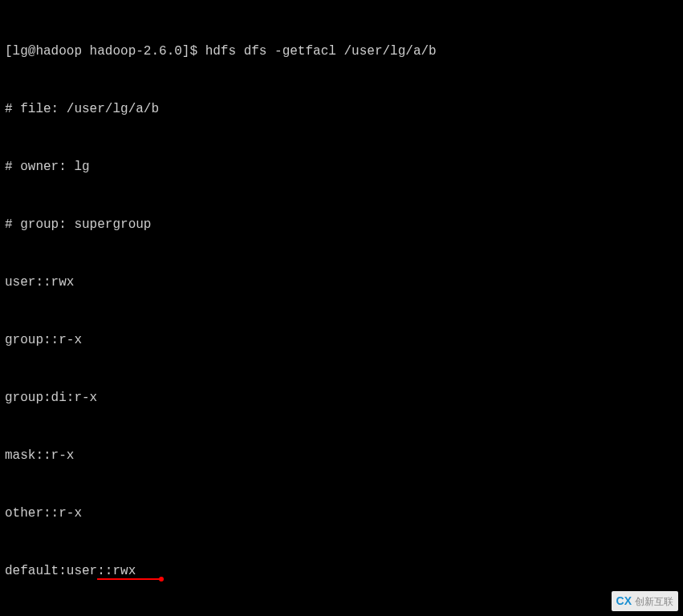 Image resolution: width=683 pixels, height=616 pixels. Describe the element at coordinates (161, 579) in the screenshot. I see `highlight-dot` at that location.